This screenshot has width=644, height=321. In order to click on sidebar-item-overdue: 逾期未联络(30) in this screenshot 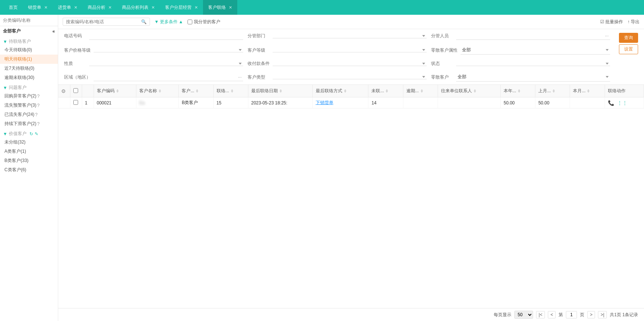, I will do `click(29, 77)`.